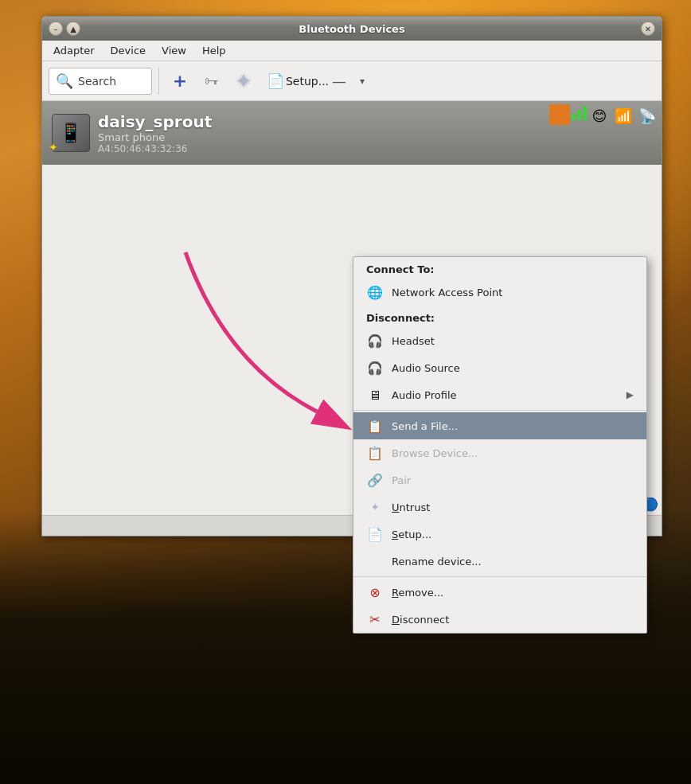 The image size is (691, 784). What do you see at coordinates (500, 592) in the screenshot?
I see `ctx-item-remove: ⊗ Remove...` at bounding box center [500, 592].